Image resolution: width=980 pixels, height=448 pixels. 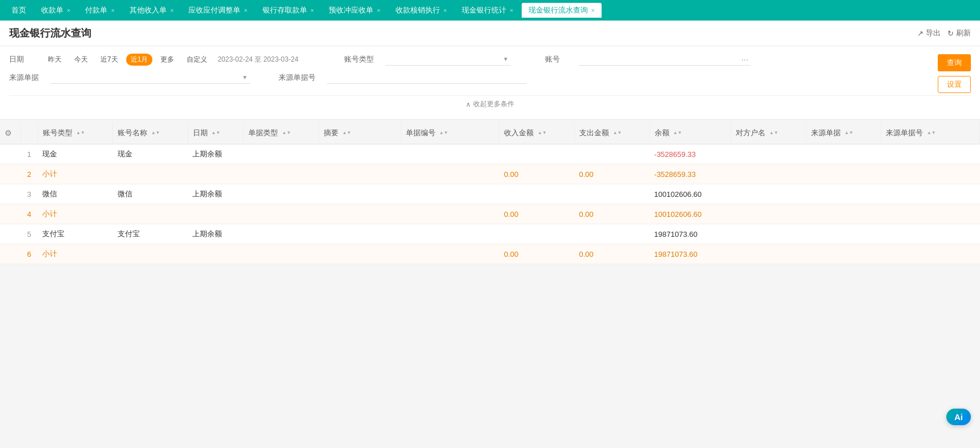 What do you see at coordinates (542, 134) in the screenshot?
I see `col-income-sort: ▲▼` at bounding box center [542, 134].